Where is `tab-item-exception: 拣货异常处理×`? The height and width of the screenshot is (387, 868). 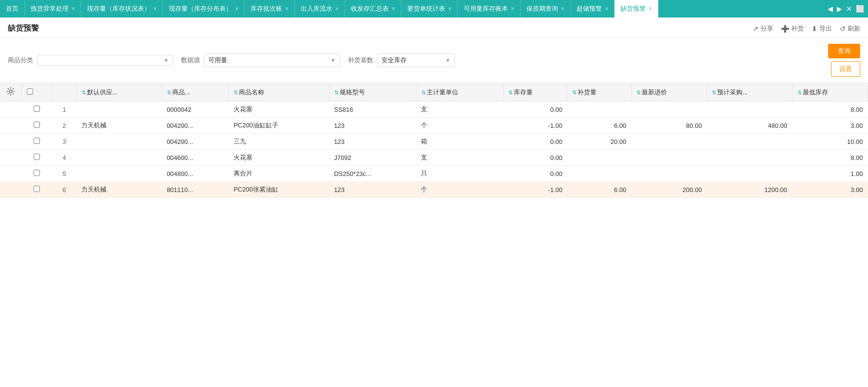 tab-item-exception: 拣货异常处理× is located at coordinates (53, 9).